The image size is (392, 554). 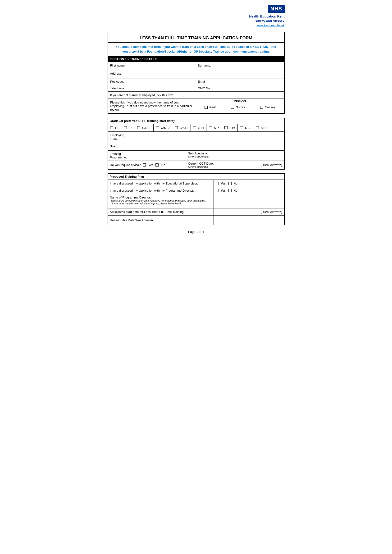 I want to click on grade-f2-checkbox, so click(x=125, y=128).